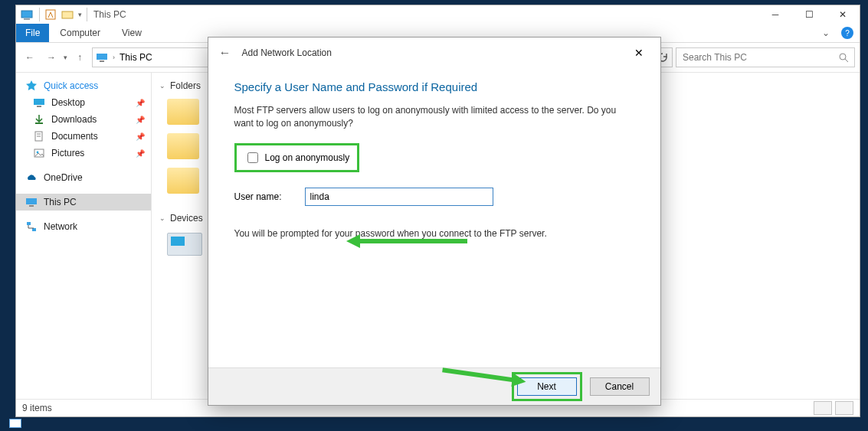  I want to click on sidebar-item-documents: Documents 📌, so click(84, 136).